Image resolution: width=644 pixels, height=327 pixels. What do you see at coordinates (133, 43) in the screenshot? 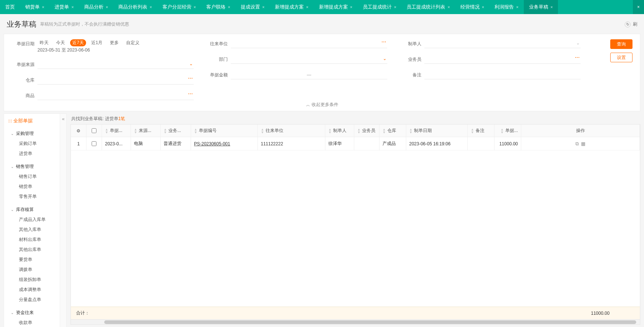
I see `date-option-自定义: 自定义` at bounding box center [133, 43].